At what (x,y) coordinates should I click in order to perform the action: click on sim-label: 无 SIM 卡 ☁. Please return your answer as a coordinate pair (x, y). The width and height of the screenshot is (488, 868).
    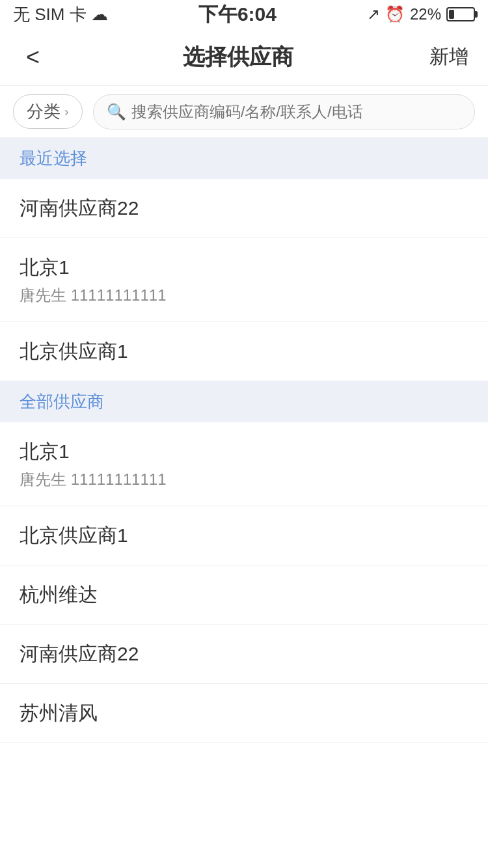
    Looking at the image, I should click on (61, 14).